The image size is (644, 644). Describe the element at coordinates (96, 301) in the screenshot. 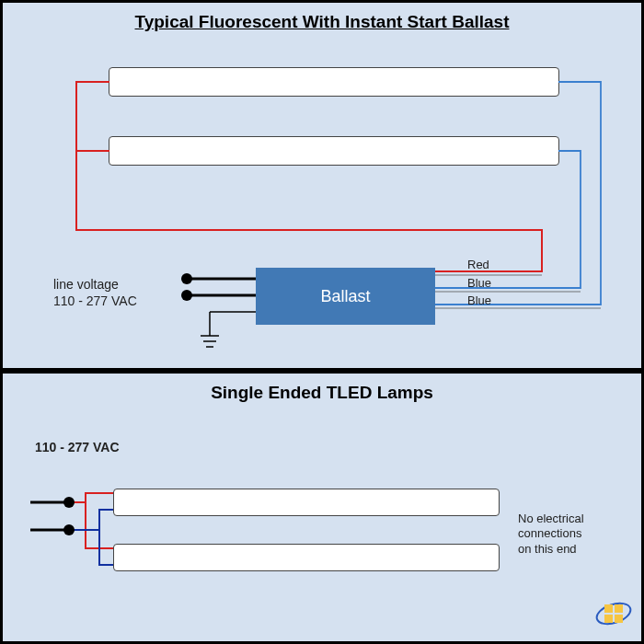

I see `line-voltage-label-2: 110 - 277 VAC` at that location.